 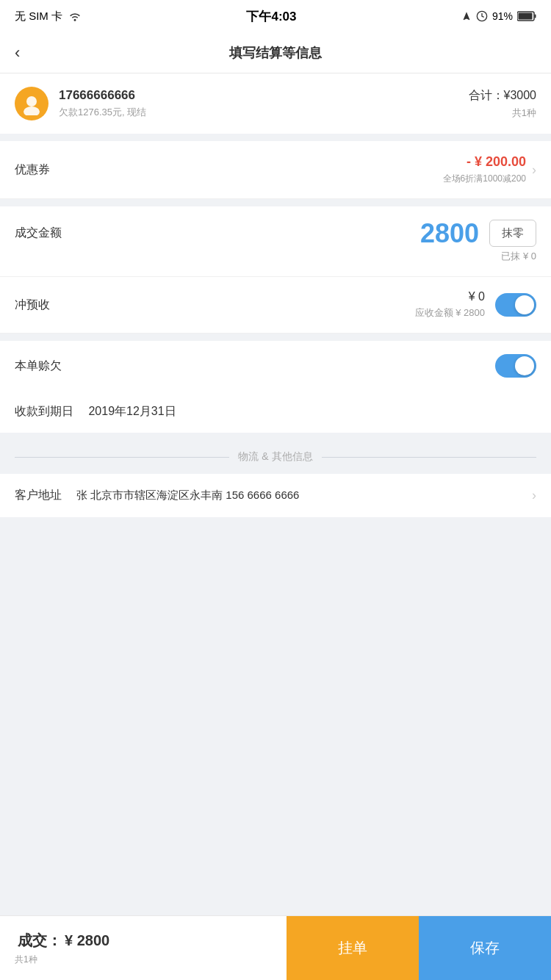 What do you see at coordinates (103, 112) in the screenshot?
I see `customer-debt: 欠款1276.35元, 现结` at bounding box center [103, 112].